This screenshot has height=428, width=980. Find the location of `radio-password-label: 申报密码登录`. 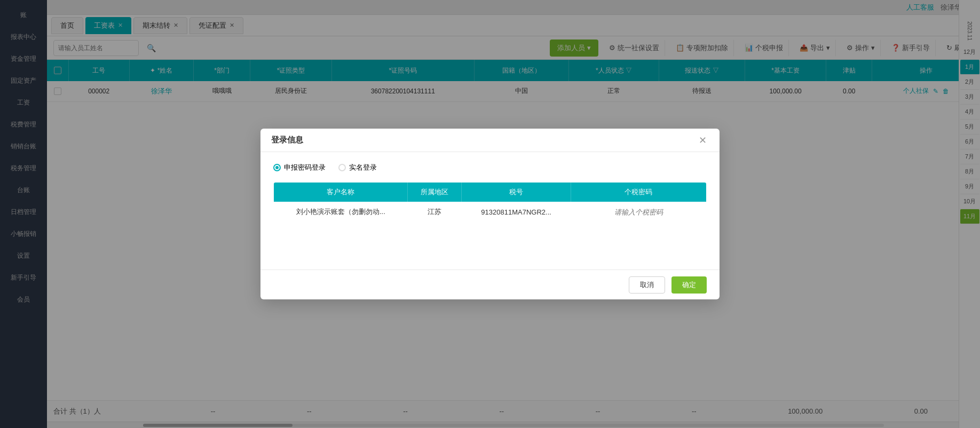

radio-password-label: 申报密码登录 is located at coordinates (305, 168).